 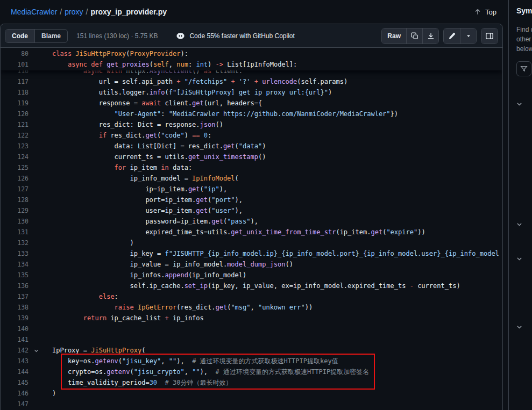 What do you see at coordinates (490, 36) in the screenshot?
I see `panel-toggle-group` at bounding box center [490, 36].